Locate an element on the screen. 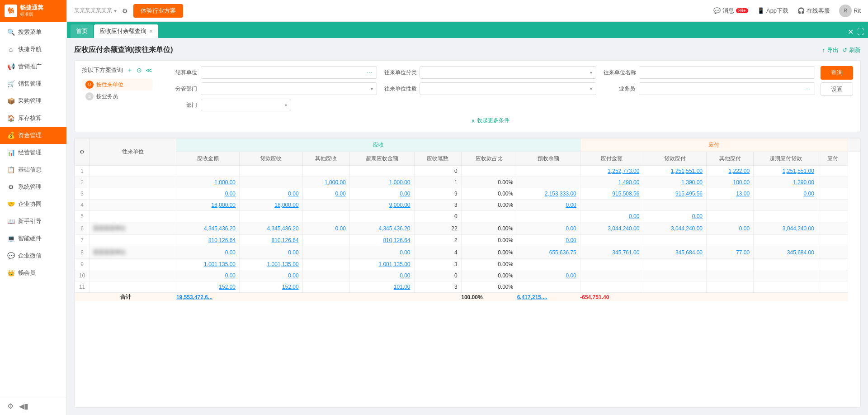 The width and height of the screenshot is (868, 415). cell-daikuanyingfu: 1,251,551.00 is located at coordinates (675, 171).